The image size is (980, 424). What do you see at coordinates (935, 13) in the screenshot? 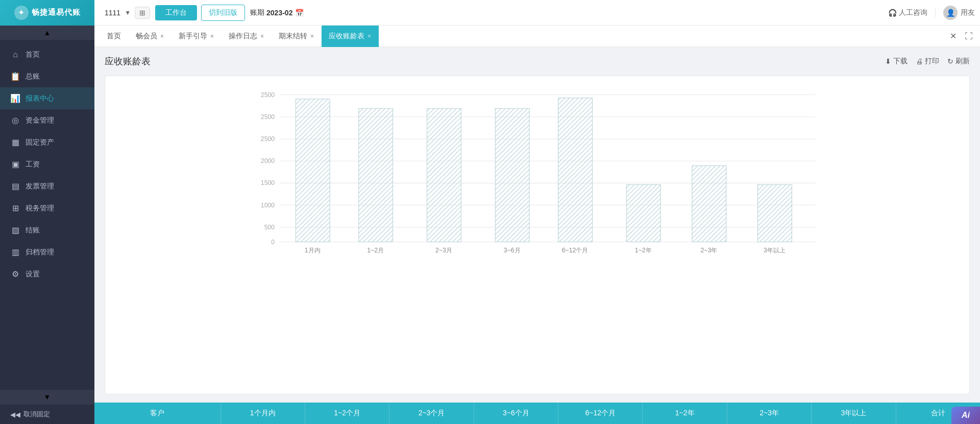
I see `divider` at bounding box center [935, 13].